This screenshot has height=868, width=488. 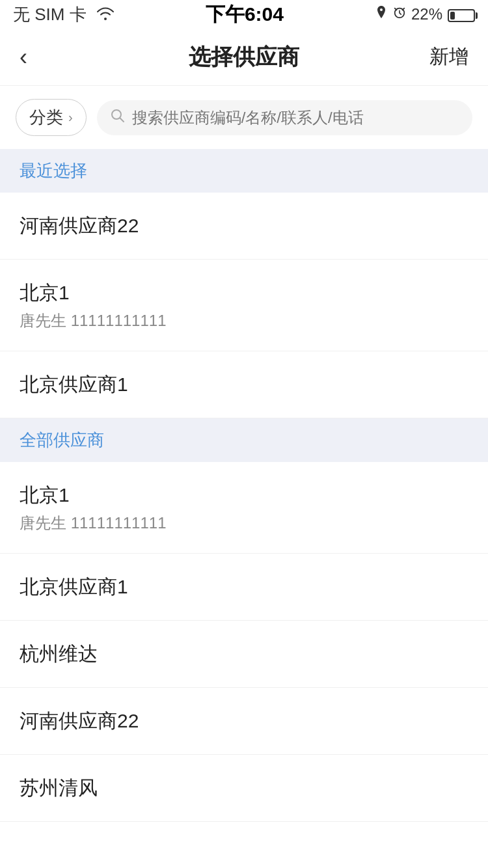 I want to click on chevron-right-icon: ›, so click(x=70, y=117).